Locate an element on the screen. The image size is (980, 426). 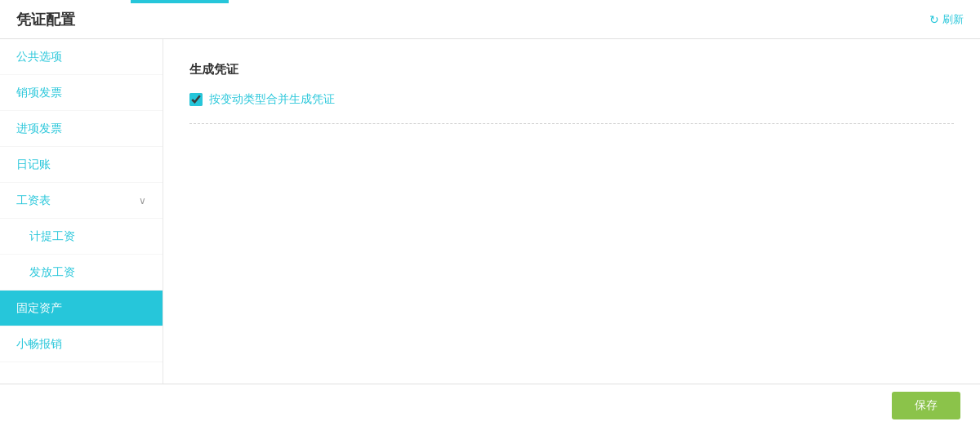
sidebar-item-label: 发放工资 is located at coordinates (52, 273).